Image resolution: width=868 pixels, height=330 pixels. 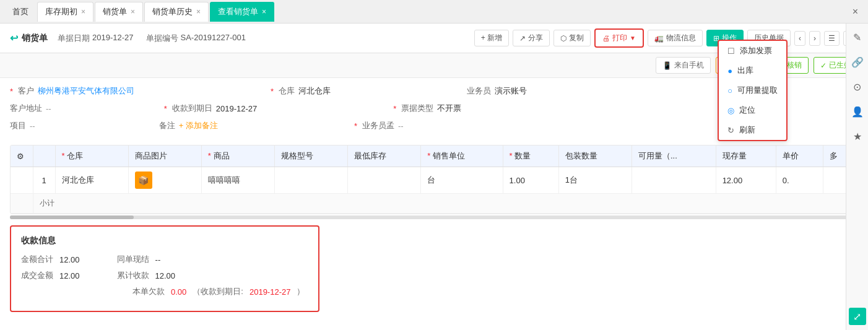 What do you see at coordinates (523, 38) in the screenshot?
I see `share-icon: ↗` at bounding box center [523, 38].